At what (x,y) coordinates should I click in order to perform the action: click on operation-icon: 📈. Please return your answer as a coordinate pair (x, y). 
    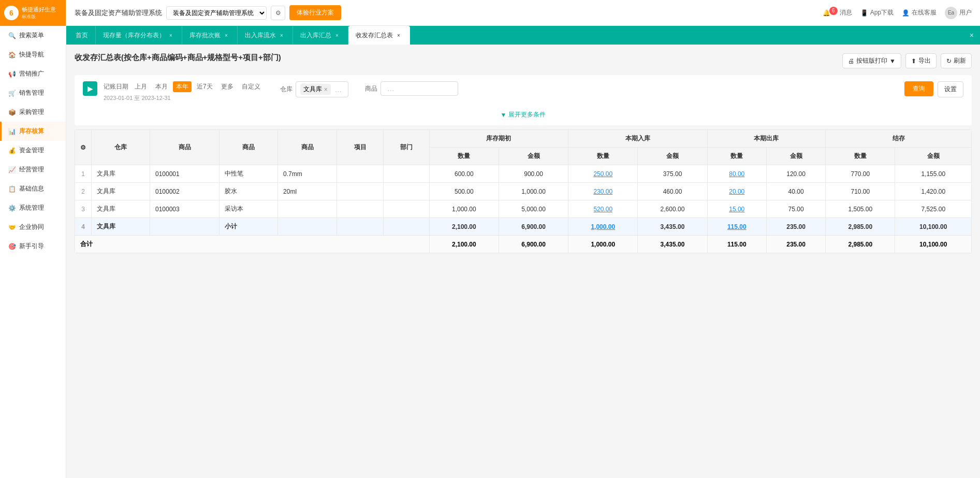
    Looking at the image, I should click on (12, 170).